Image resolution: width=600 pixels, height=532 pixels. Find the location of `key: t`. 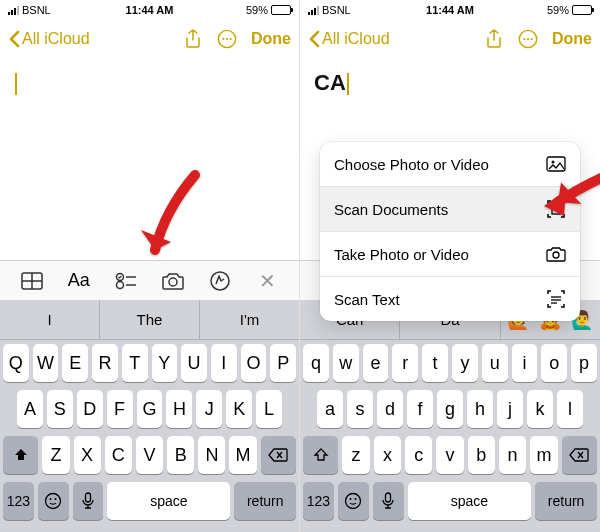

key: t is located at coordinates (435, 363).